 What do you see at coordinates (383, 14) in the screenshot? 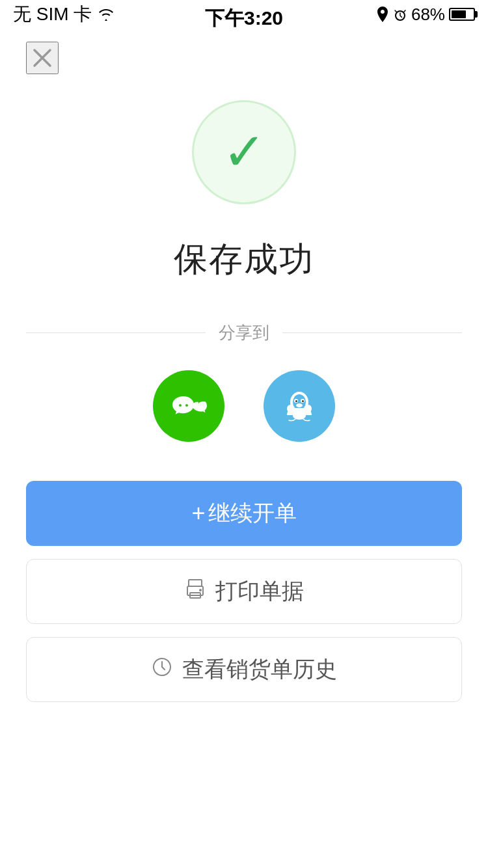
I see `location-icon` at bounding box center [383, 14].